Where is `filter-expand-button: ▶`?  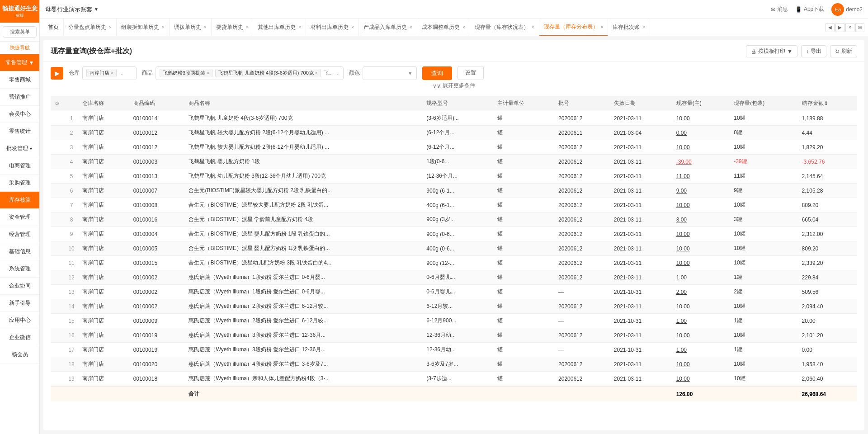 filter-expand-button: ▶ is located at coordinates (57, 73).